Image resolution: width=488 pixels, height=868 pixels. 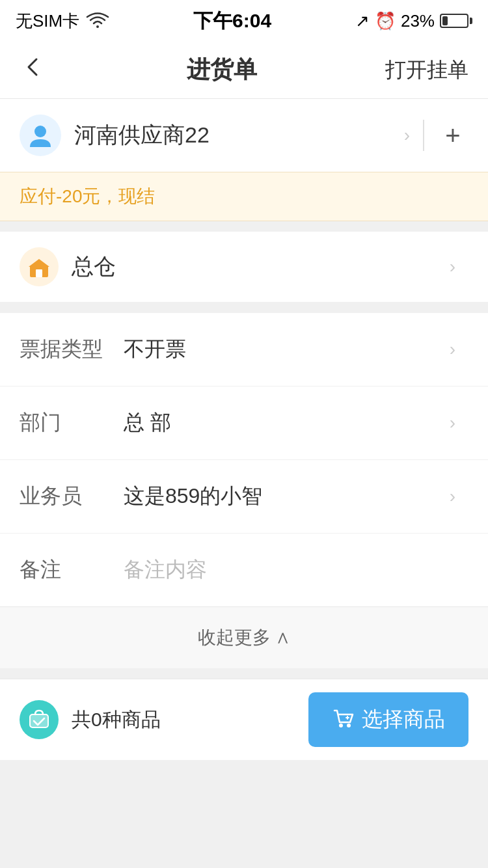 I want to click on salesperson-label: 业务员, so click(x=72, y=496).